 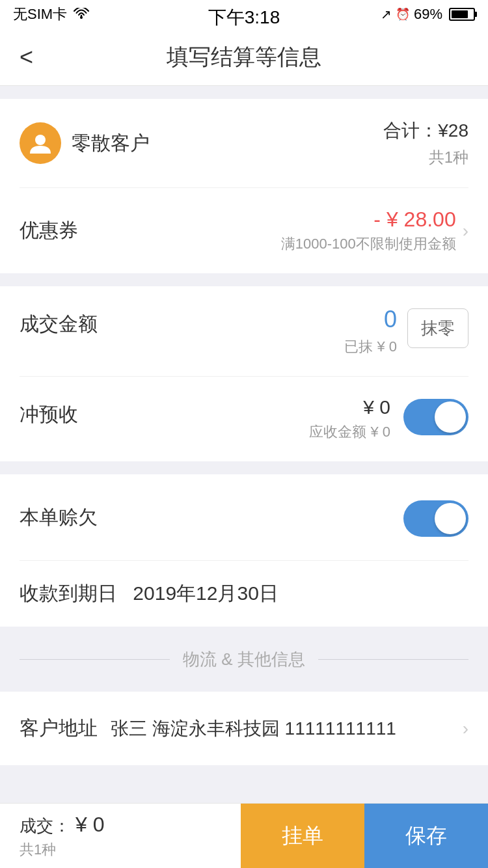 What do you see at coordinates (111, 143) in the screenshot?
I see `customer-name: 零散客户` at bounding box center [111, 143].